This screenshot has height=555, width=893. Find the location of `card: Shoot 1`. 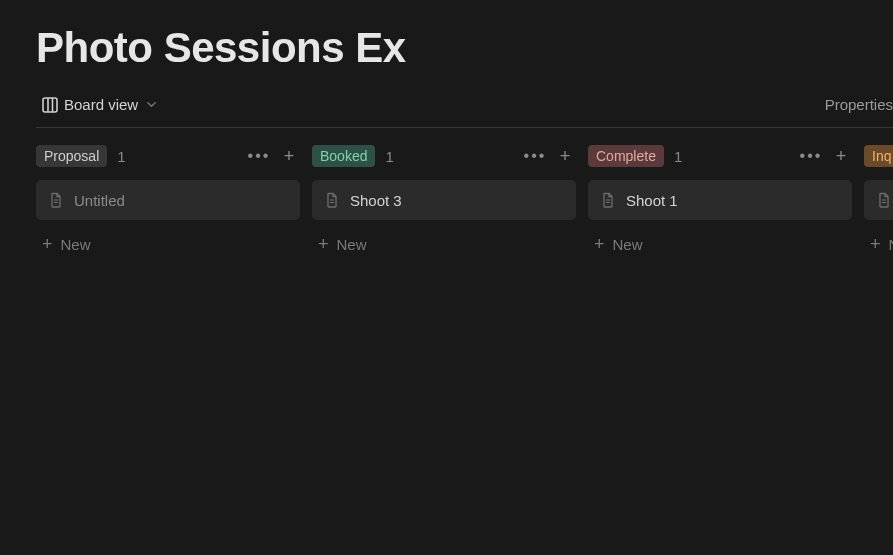

card: Shoot 1 is located at coordinates (720, 200).